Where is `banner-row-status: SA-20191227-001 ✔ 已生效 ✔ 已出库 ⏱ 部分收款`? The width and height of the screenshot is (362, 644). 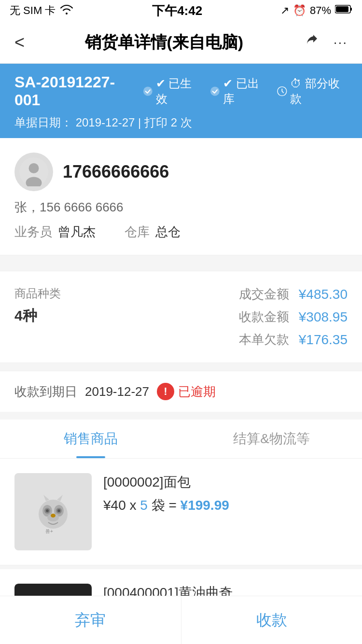 banner-row-status: SA-20191227-001 ✔ 已生效 ✔ 已出库 ⏱ 部分收款 is located at coordinates (181, 91).